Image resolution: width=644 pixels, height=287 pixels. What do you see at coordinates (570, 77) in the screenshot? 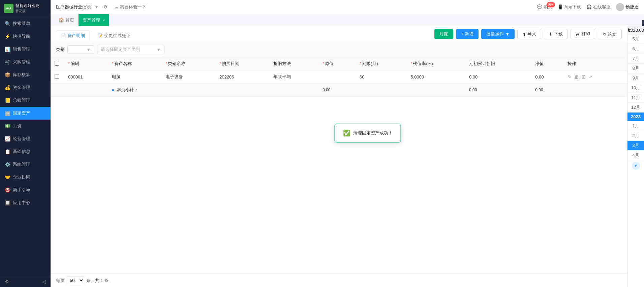
I see `edit-button: ✎` at bounding box center [570, 77].